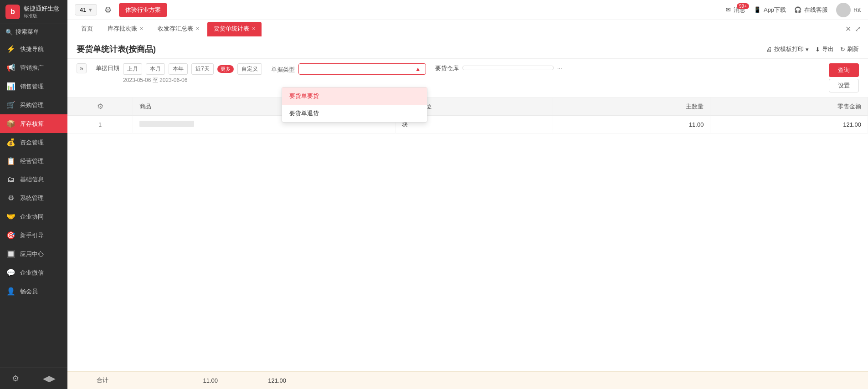 This screenshot has height=389, width=868. I want to click on print-label: 按模板打印, so click(789, 49).